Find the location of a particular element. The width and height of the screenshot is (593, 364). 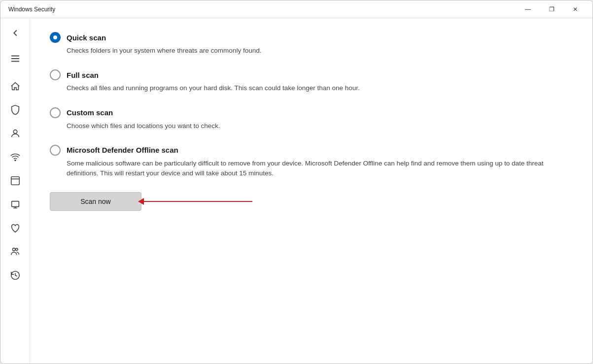

offline-scan-label: Microsoft Defender Offline scan is located at coordinates (122, 150).